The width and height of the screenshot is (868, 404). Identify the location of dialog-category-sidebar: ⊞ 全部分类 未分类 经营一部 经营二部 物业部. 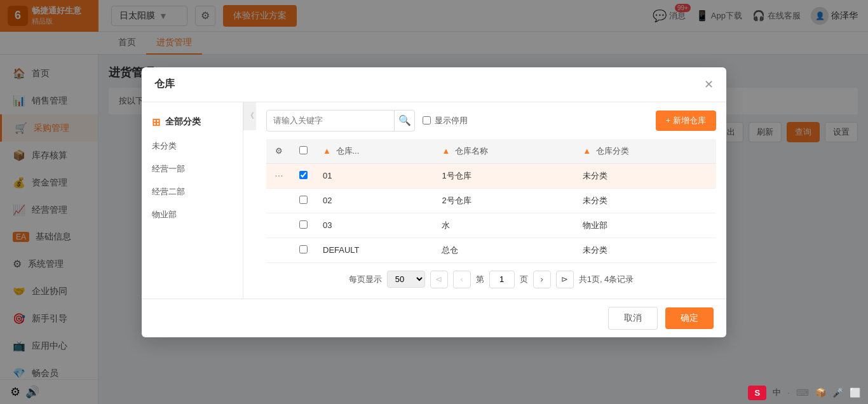
(193, 201).